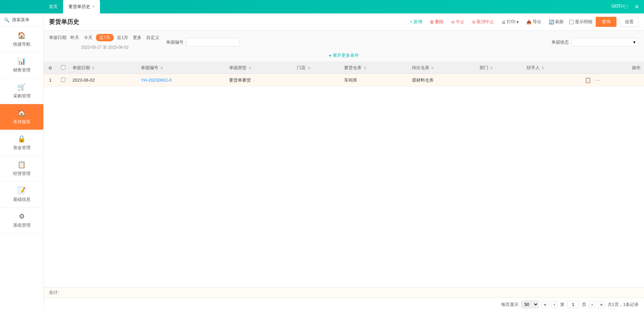 The width and height of the screenshot is (644, 311). What do you see at coordinates (82, 7) in the screenshot?
I see `tab-history: 要货单历史 ×` at bounding box center [82, 7].